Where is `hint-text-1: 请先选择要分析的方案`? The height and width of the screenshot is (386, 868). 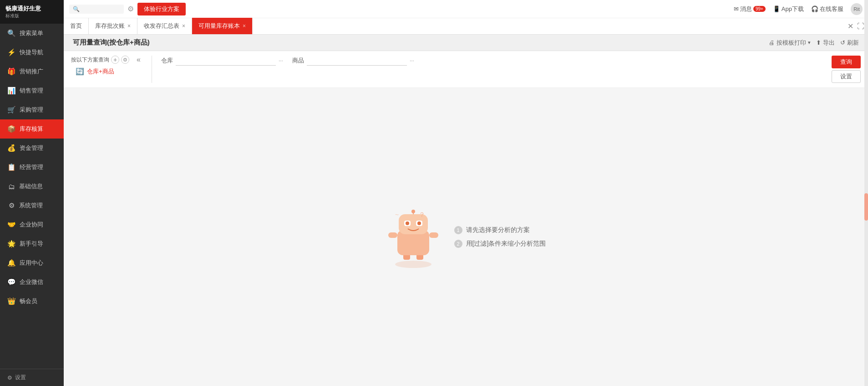
hint-text-1: 请先选择要分析的方案 is located at coordinates (498, 230).